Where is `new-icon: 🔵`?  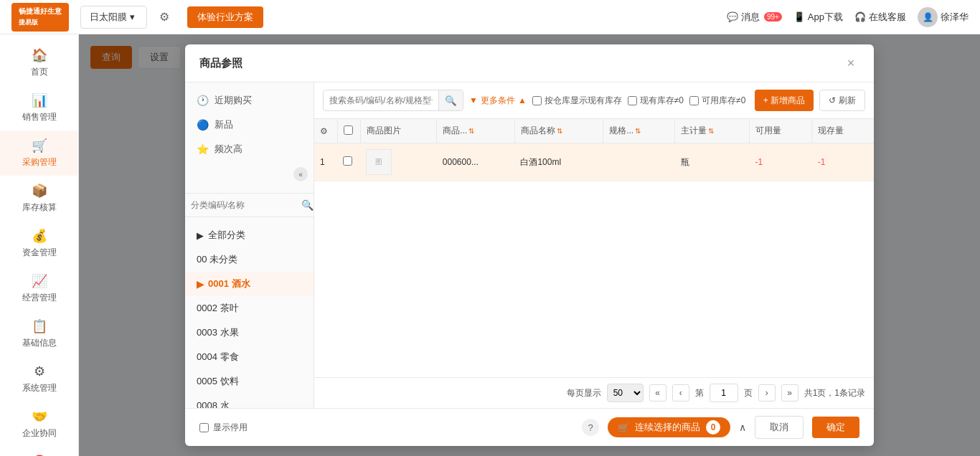 new-icon: 🔵 is located at coordinates (202, 125).